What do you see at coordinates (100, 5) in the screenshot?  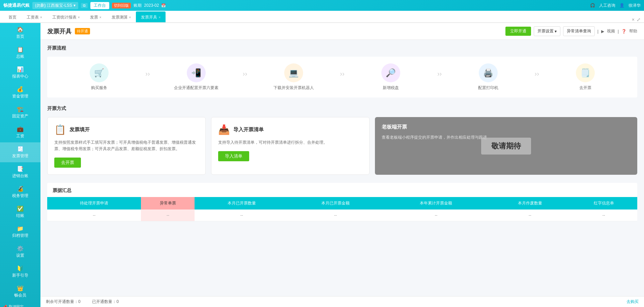 I see `workspace-btn: 工作台` at bounding box center [100, 5].